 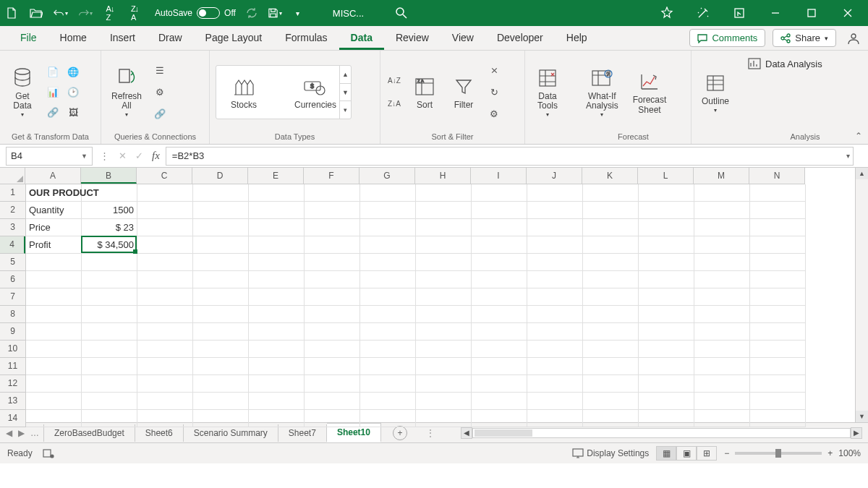 I want to click on cell-C7, so click(x=165, y=297).